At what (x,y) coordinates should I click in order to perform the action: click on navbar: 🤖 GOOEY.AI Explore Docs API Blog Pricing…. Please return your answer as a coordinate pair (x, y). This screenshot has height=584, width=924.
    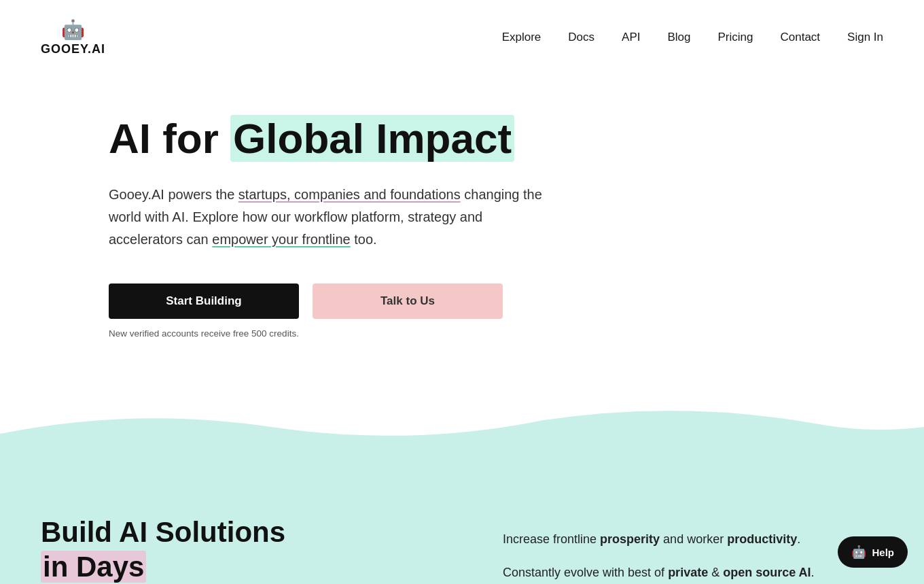
    Looking at the image, I should click on (462, 37).